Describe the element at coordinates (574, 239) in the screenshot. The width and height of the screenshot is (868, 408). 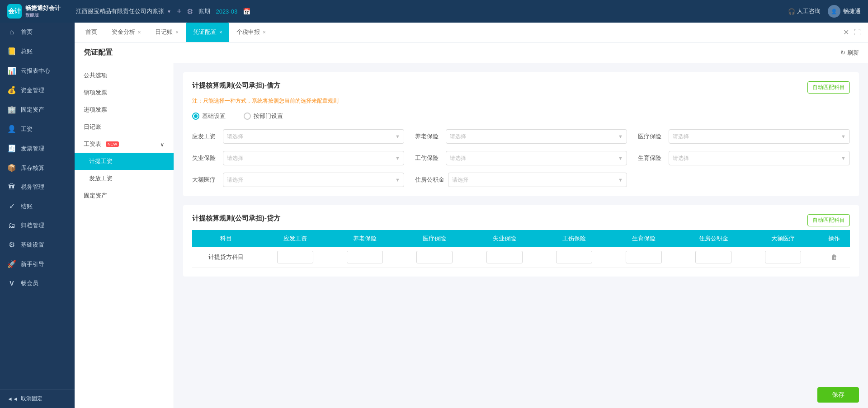
I see `col-work-injury: 工伤保险` at that location.